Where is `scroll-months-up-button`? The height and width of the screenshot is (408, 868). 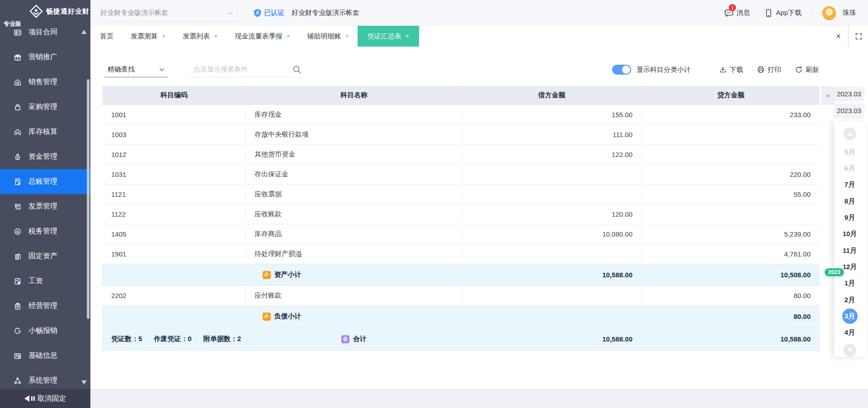 scroll-months-up-button is located at coordinates (850, 134).